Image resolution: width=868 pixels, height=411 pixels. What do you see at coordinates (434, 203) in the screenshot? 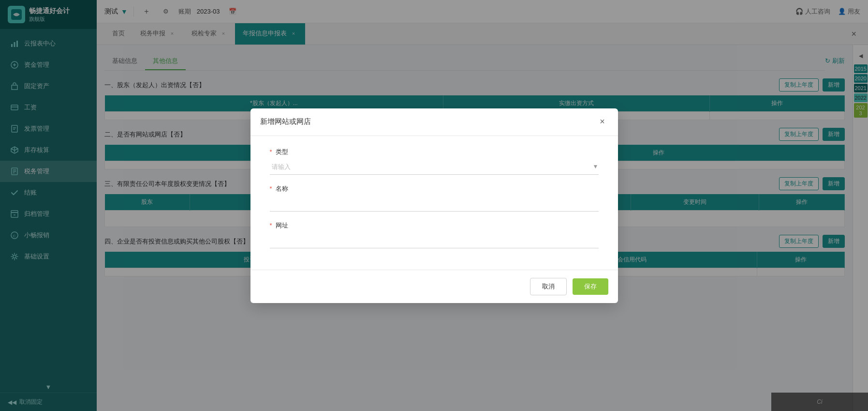
I see `dialog-body: * 类型 ▼ * 名称 *` at bounding box center [434, 203].